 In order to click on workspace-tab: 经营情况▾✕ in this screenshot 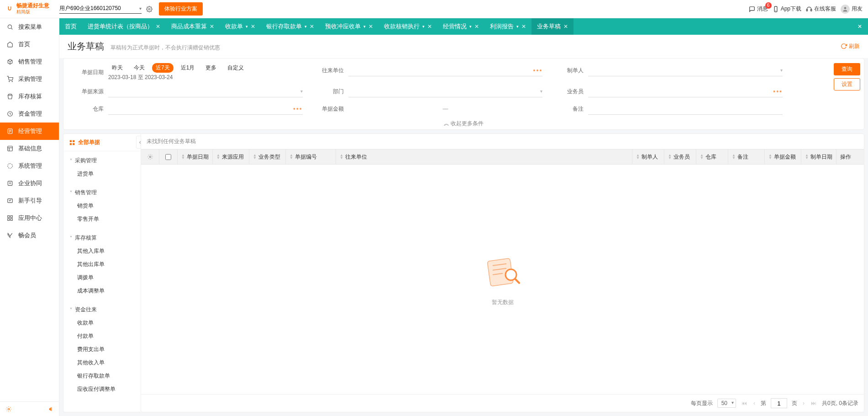, I will do `click(461, 27)`.